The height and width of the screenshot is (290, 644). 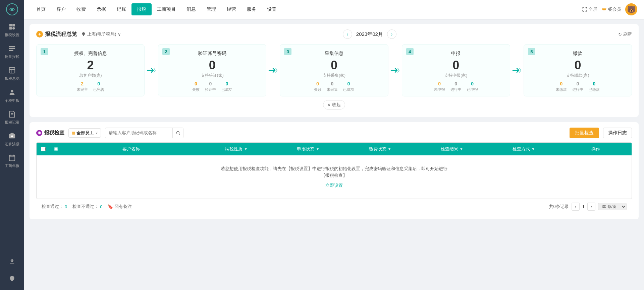 What do you see at coordinates (110, 207) in the screenshot?
I see `note-icon: 🔖` at bounding box center [110, 207].